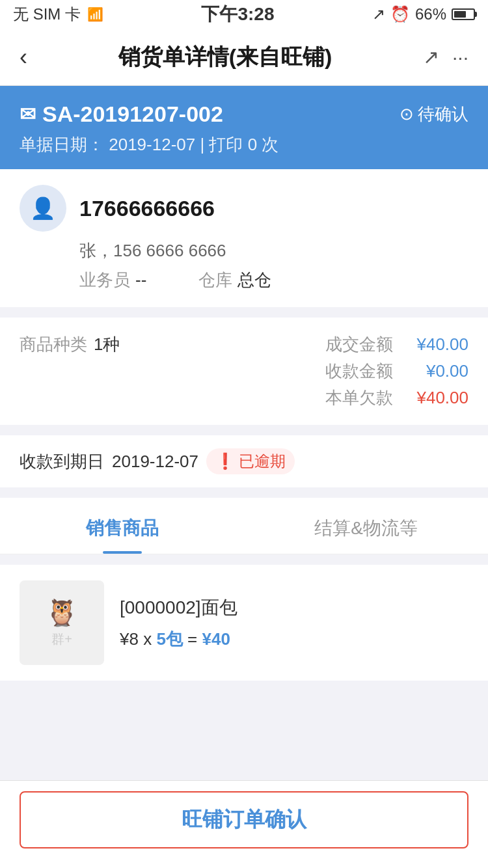  Describe the element at coordinates (225, 461) in the screenshot. I see `overdue-icon: ❗` at that location.